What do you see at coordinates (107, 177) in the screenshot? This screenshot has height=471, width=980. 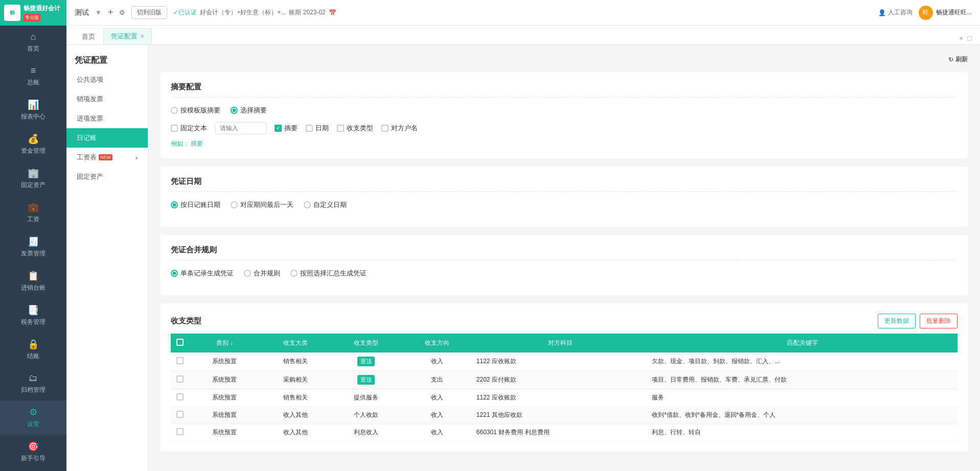 I see `left-panel-fixed-assets: 固定资产` at bounding box center [107, 177].